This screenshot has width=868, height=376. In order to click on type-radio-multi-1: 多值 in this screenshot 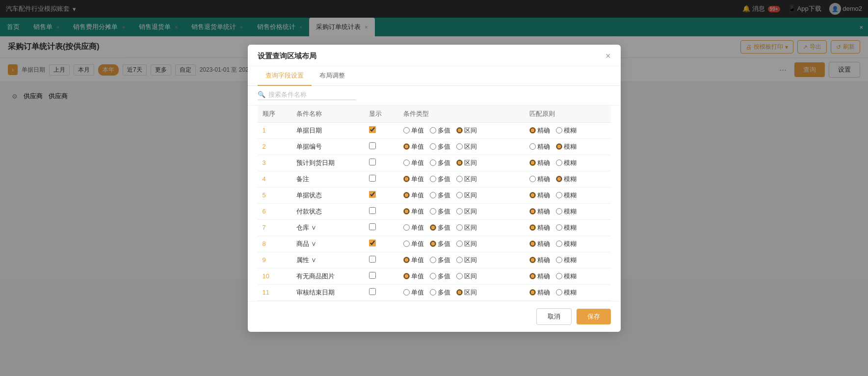, I will do `click(440, 147)`.